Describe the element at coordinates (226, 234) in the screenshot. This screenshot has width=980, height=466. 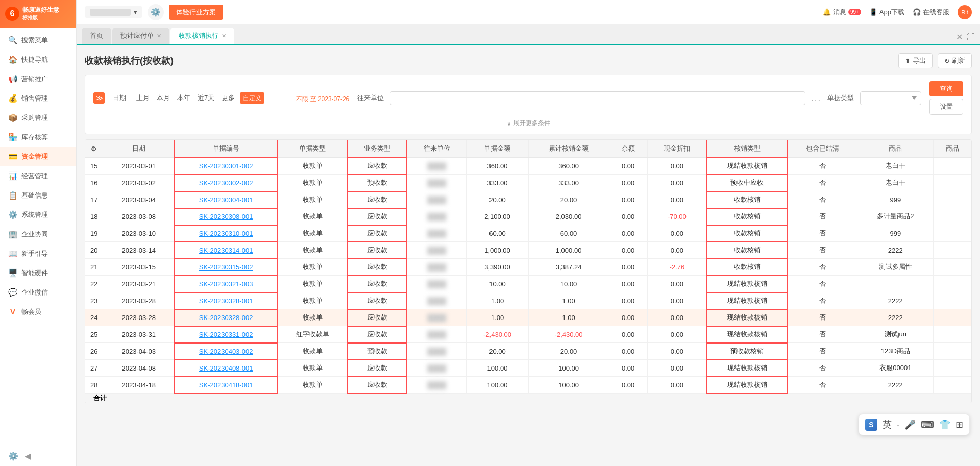
I see `cell-voucher-no: SK-20230310-001` at that location.